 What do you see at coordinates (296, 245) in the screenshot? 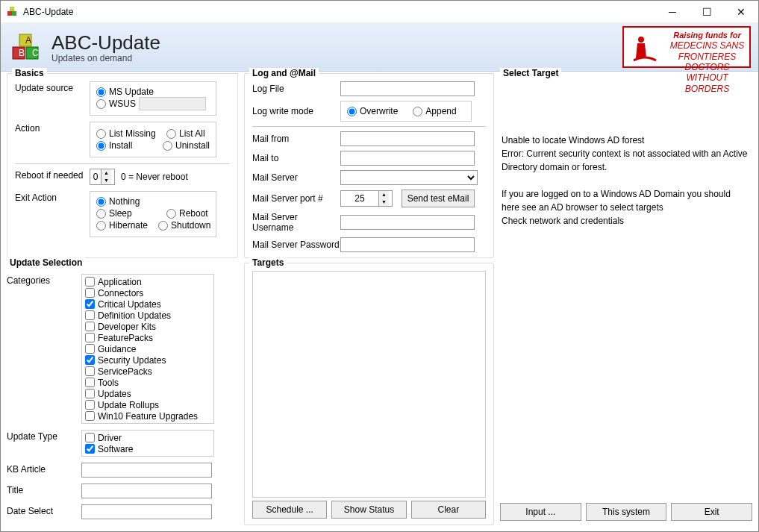
I see `mailpass-label: Mail Server Password` at bounding box center [296, 245].